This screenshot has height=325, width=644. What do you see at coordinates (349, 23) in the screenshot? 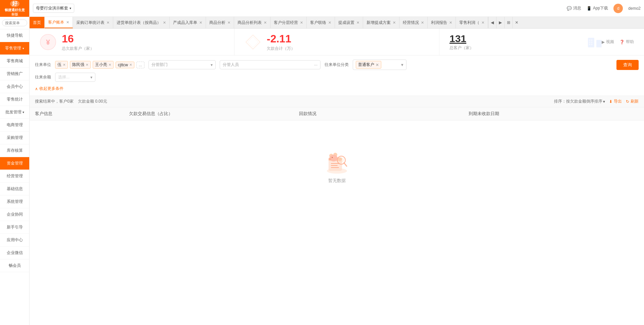
I see `tab-promotion-settings: 提成设置 ✕` at bounding box center [349, 23].